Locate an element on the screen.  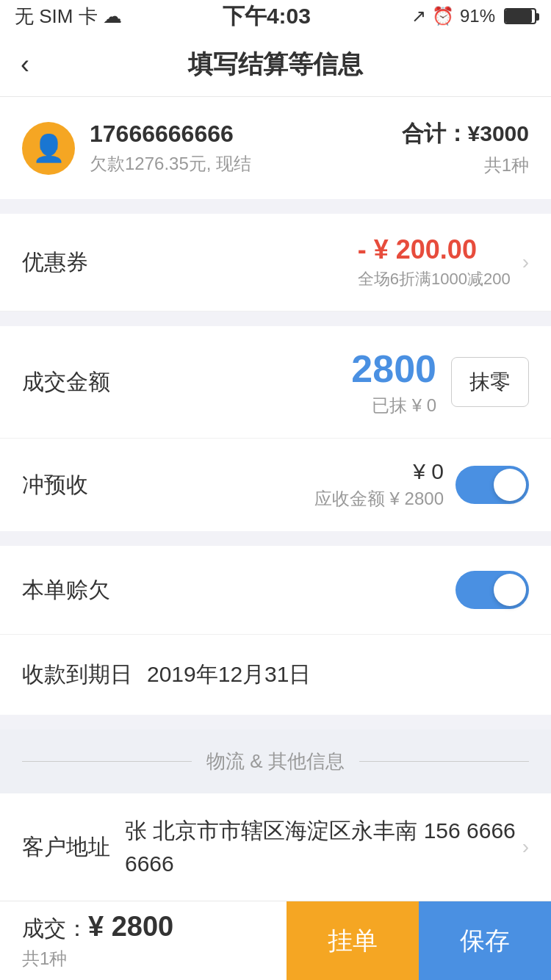
total-count: 共1种 is located at coordinates (466, 165).